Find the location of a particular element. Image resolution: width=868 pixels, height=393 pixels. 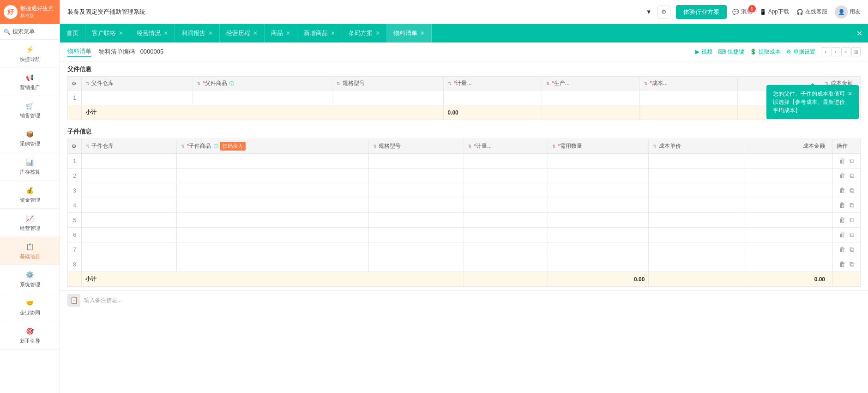

parent-cell-qty is located at coordinates (493, 98).